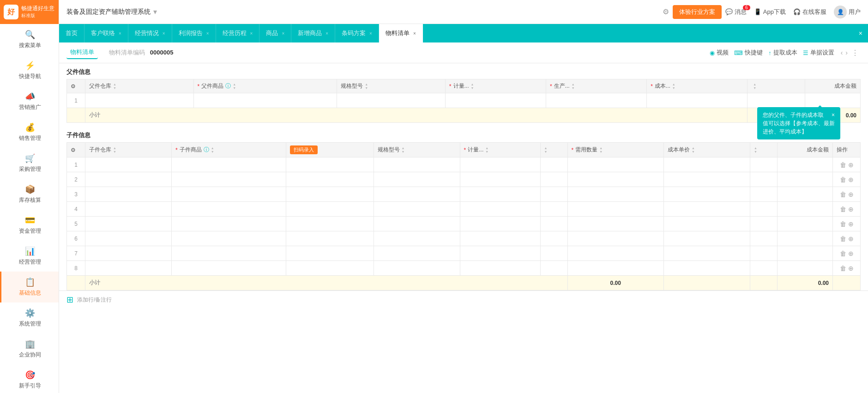 The width and height of the screenshot is (868, 393). I want to click on sub-tab-code: 物料清单编码 0000005, so click(141, 53).